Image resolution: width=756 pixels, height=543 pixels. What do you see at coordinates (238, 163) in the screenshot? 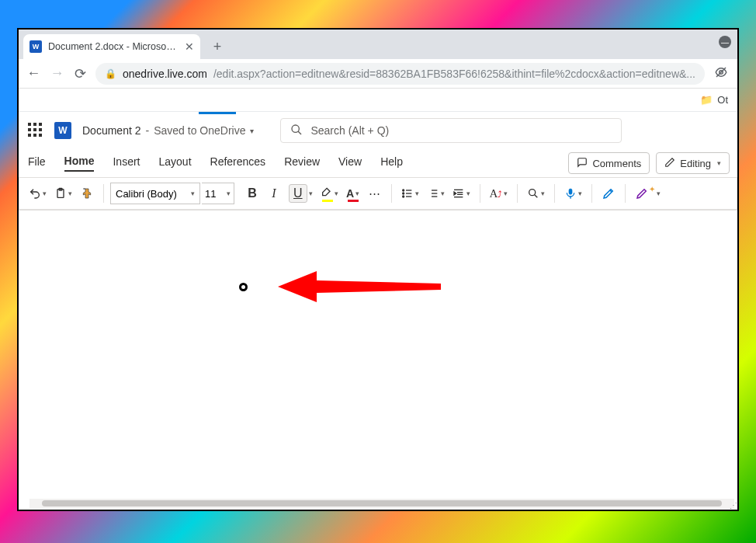
I see `tab-references: References` at bounding box center [238, 163].